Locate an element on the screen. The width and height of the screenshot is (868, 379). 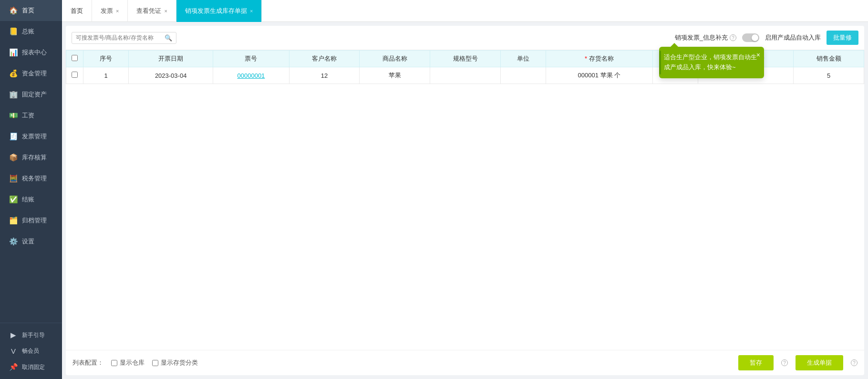
report-icon: 📊 is located at coordinates (13, 53).